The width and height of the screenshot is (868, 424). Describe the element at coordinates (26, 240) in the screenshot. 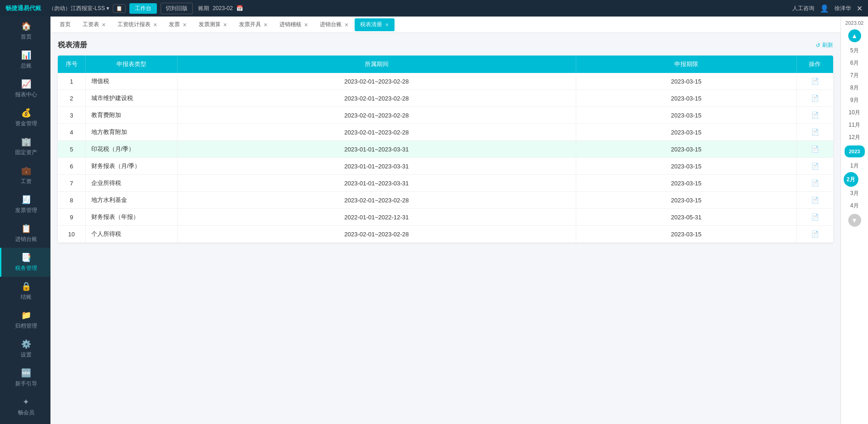

I see `sidebar-label-purchase: 进销台账` at that location.